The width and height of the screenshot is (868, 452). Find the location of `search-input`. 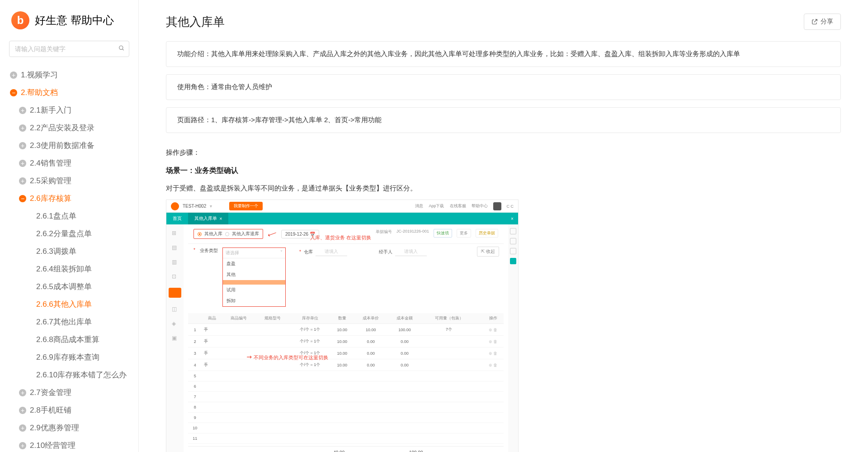

search-input is located at coordinates (69, 49).